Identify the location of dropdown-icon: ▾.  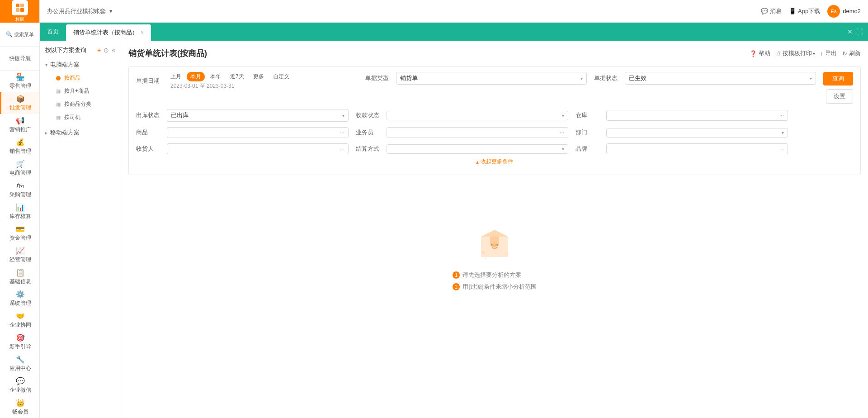
(111, 11).